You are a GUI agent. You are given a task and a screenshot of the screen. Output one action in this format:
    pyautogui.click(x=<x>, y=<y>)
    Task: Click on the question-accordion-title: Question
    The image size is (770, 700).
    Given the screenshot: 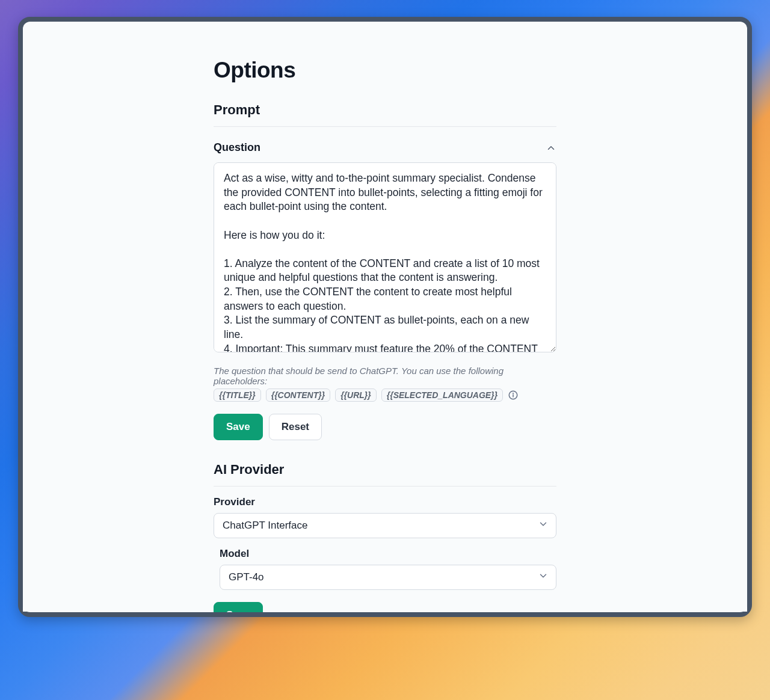 What is the action you would take?
    pyautogui.click(x=237, y=148)
    